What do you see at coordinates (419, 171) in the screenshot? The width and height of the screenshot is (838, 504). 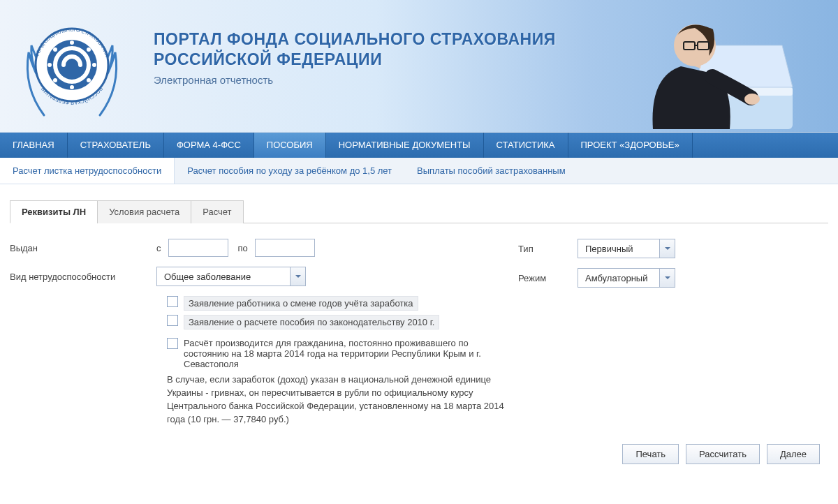 I see `sub-nav: Расчет листка нетрудоспособности Расчет …` at bounding box center [419, 171].